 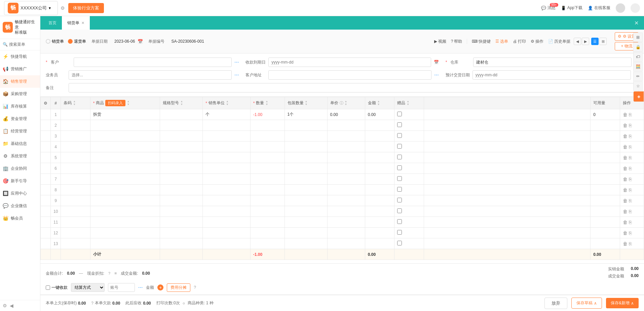 What do you see at coordinates (125, 115) in the screenshot?
I see `row1-product: 拆货` at bounding box center [125, 115].